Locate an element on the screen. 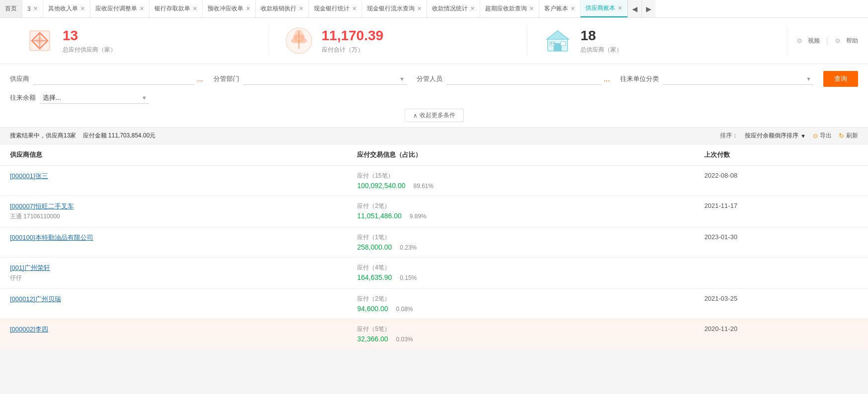 Image resolution: width=868 pixels, height=394 pixels. last-pay-cell: 2023-01-30 is located at coordinates (781, 242).